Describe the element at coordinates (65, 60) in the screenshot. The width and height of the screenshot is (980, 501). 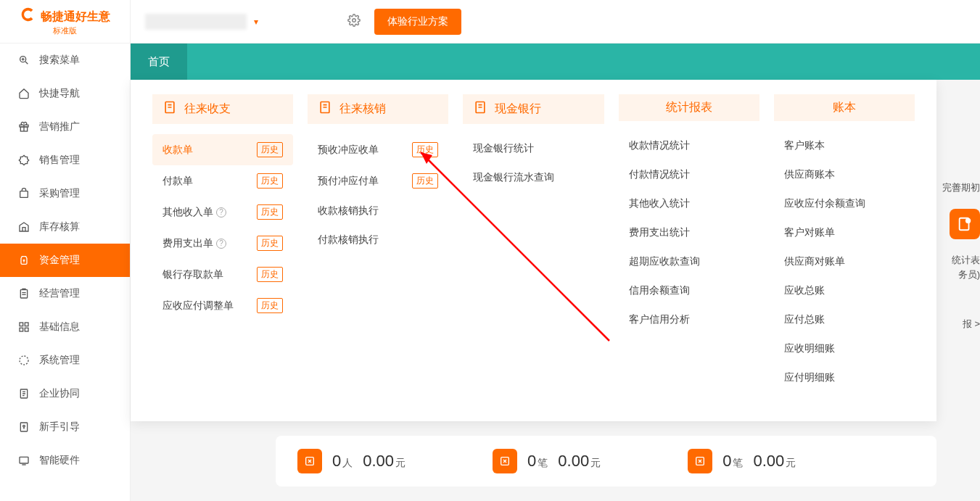
I see `sidebar-item-0: 搜索菜单` at that location.